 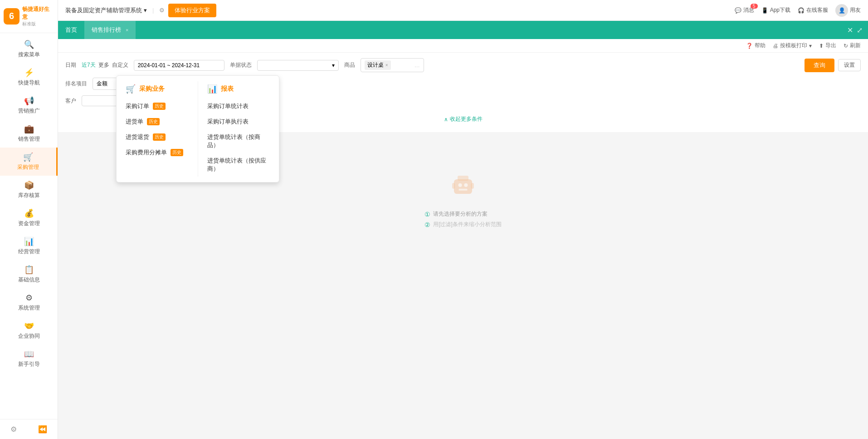 I want to click on message-icon: 💬, so click(x=738, y=10).